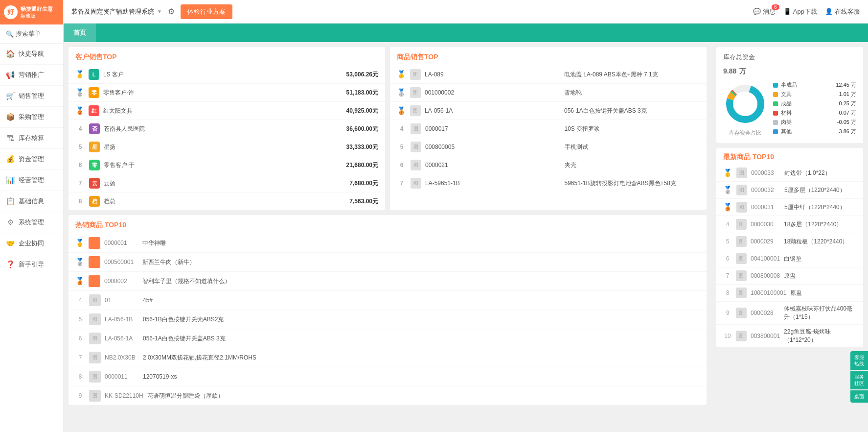 The height and width of the screenshot is (432, 868). What do you see at coordinates (10, 243) in the screenshot?
I see `cooperation-icon: 🤝` at bounding box center [10, 243].